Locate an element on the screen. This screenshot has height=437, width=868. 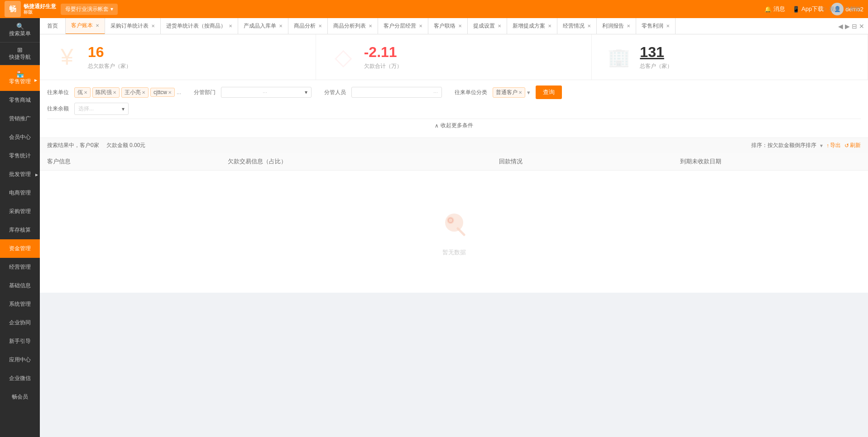
person-filter-select: ··· is located at coordinates (397, 92).